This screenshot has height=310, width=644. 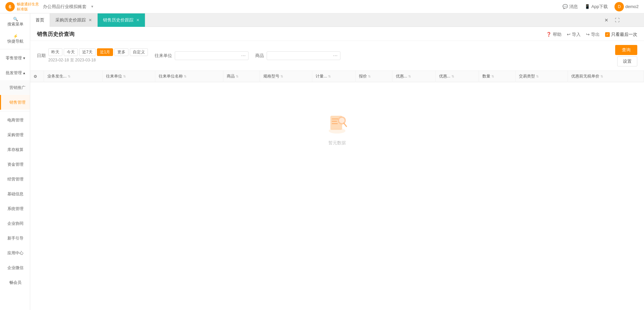 I want to click on product-label: 商品, so click(x=260, y=56).